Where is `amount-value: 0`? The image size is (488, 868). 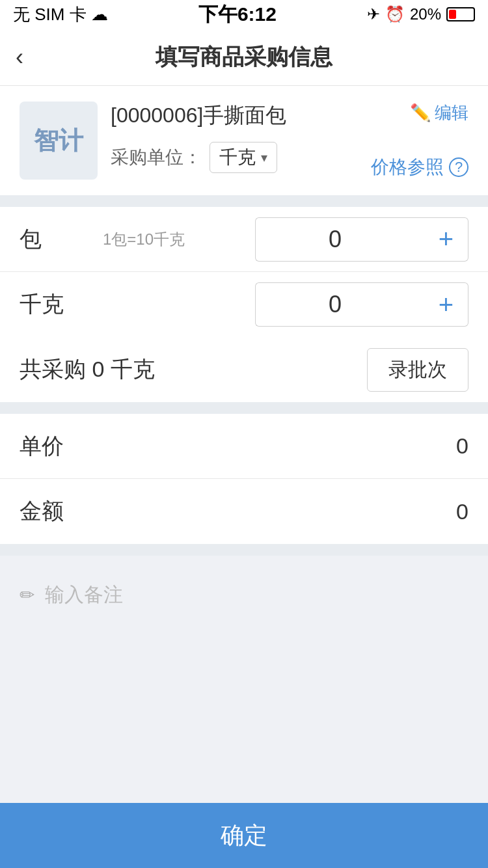 amount-value: 0 is located at coordinates (462, 511).